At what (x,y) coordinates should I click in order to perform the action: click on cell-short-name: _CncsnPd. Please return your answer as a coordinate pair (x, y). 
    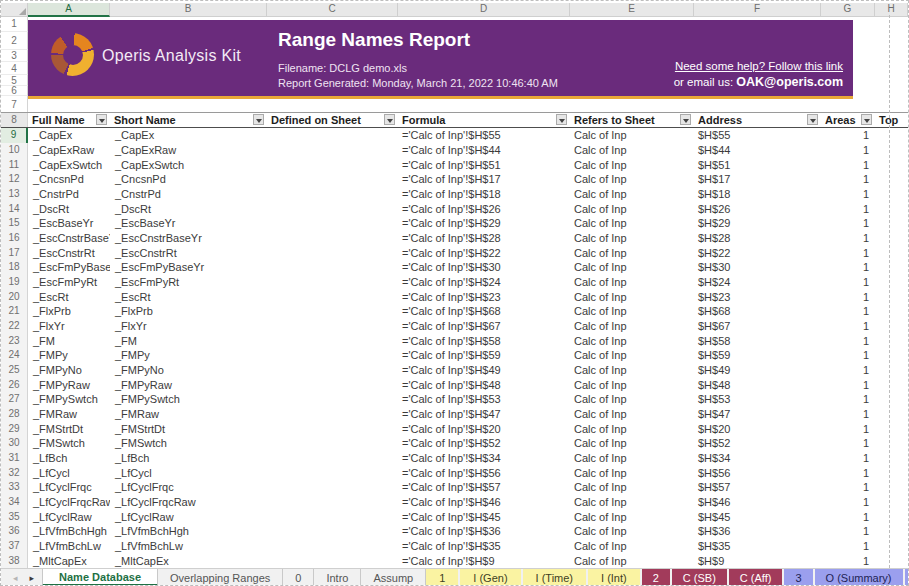
    Looking at the image, I should click on (188, 180).